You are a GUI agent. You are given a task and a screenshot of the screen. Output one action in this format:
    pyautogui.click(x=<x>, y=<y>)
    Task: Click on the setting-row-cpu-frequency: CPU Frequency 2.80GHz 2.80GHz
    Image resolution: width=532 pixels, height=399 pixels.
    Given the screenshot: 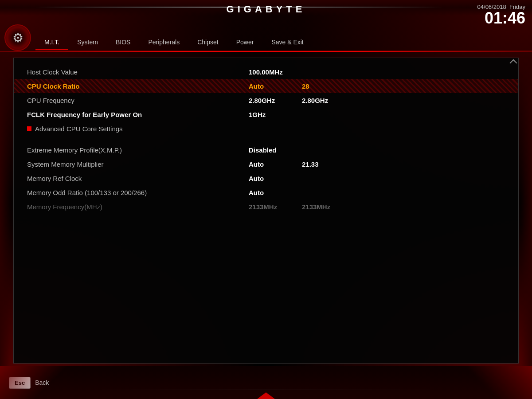 What is the action you would take?
    pyautogui.click(x=266, y=100)
    